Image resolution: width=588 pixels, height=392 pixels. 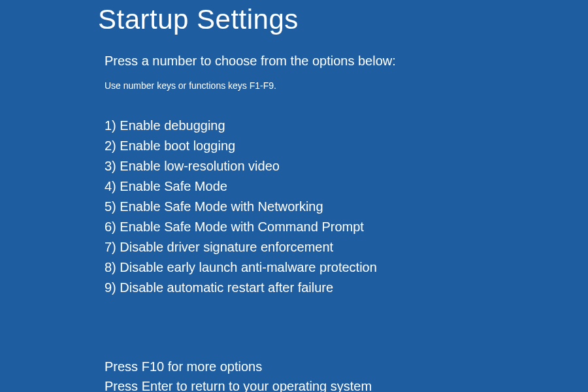 I want to click on hint-text: Use number keys or functions keys F1-F9., so click(x=346, y=86).